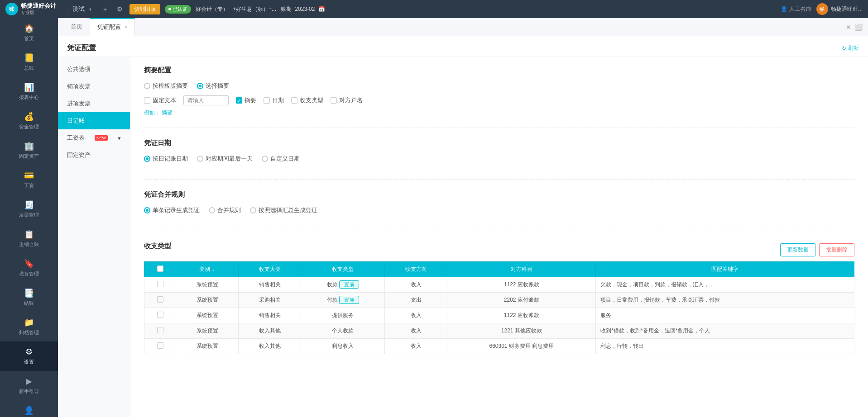 This screenshot has width=868, height=417. I want to click on topbar-divider, so click(68, 9).